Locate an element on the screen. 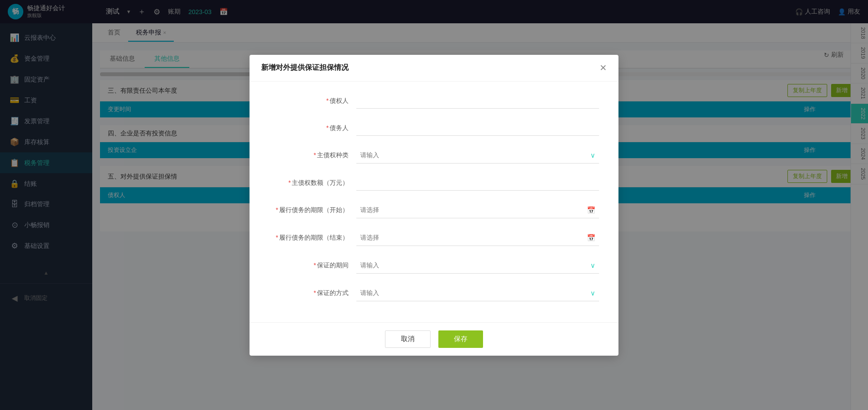 The image size is (868, 410). select-wrapper-guarantee-period: ∨ is located at coordinates (478, 266).